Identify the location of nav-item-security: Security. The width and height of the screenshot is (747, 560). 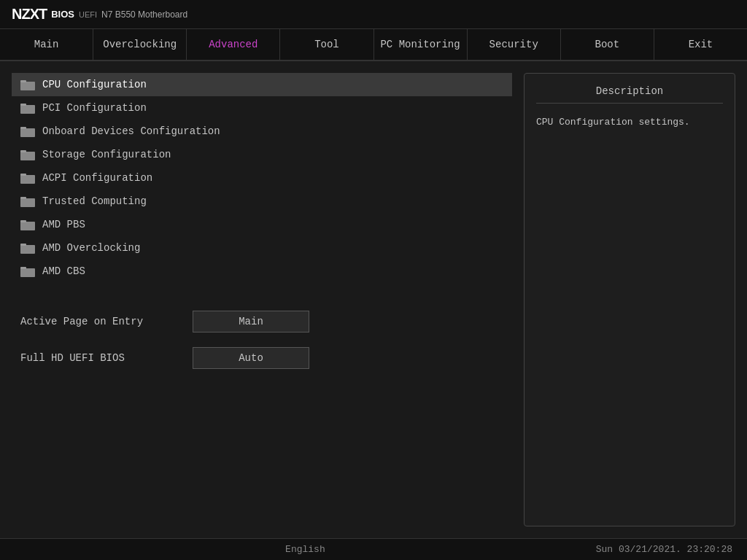
(514, 44).